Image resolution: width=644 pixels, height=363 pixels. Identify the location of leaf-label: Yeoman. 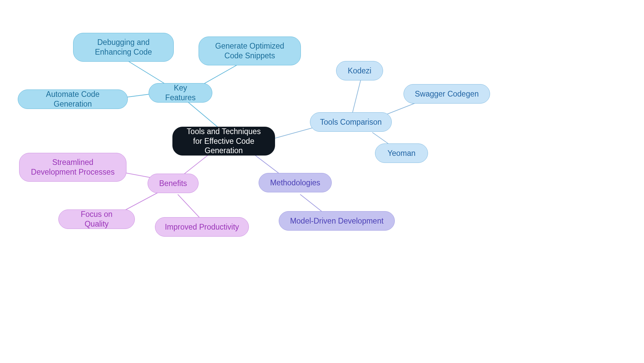
(401, 154).